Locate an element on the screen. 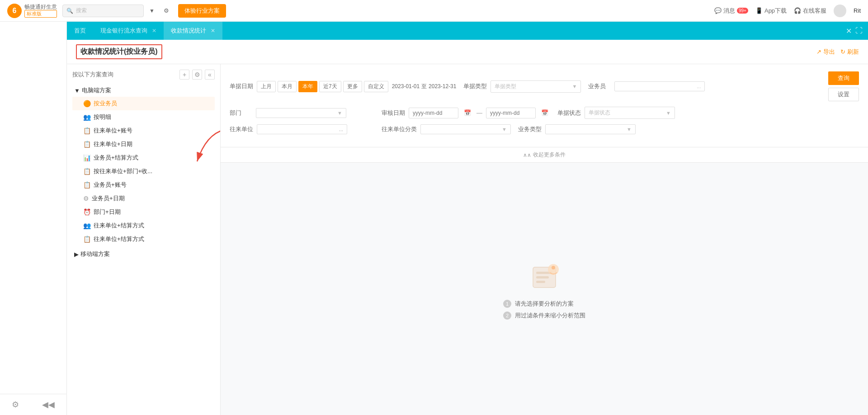  scheme-icon-9: 📋 is located at coordinates (87, 239).